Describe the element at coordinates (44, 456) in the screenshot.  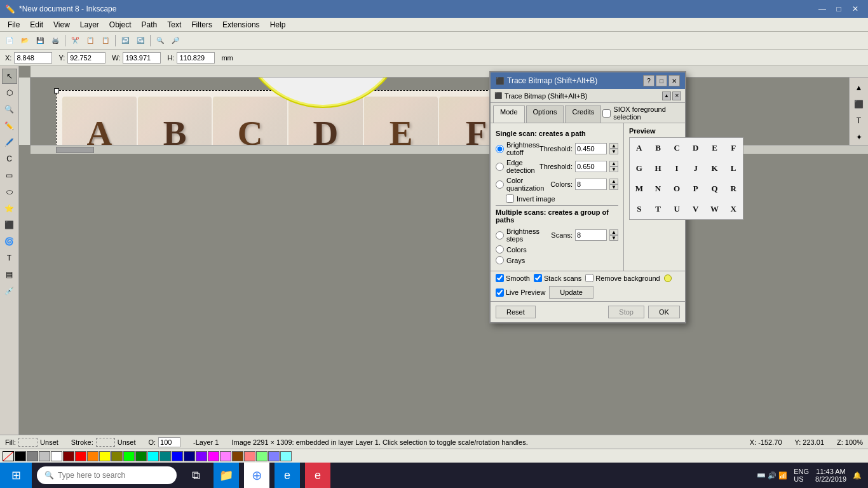
I see `swatch-silver` at that location.